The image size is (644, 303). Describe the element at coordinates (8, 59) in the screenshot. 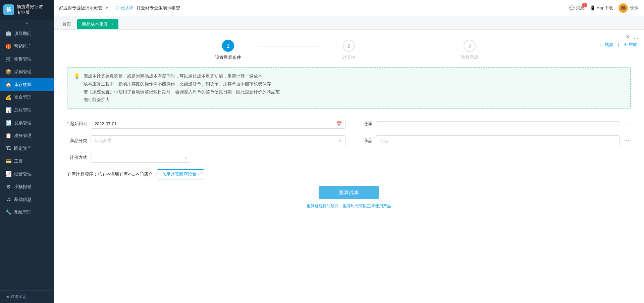

I see `sales-icon: 🛒` at that location.